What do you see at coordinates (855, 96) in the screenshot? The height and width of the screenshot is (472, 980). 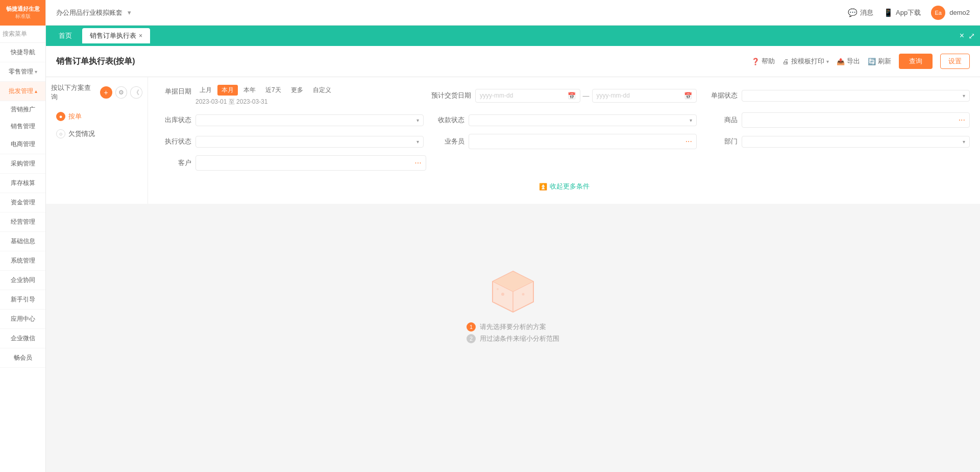 I see `status-select: ▾` at bounding box center [855, 96].